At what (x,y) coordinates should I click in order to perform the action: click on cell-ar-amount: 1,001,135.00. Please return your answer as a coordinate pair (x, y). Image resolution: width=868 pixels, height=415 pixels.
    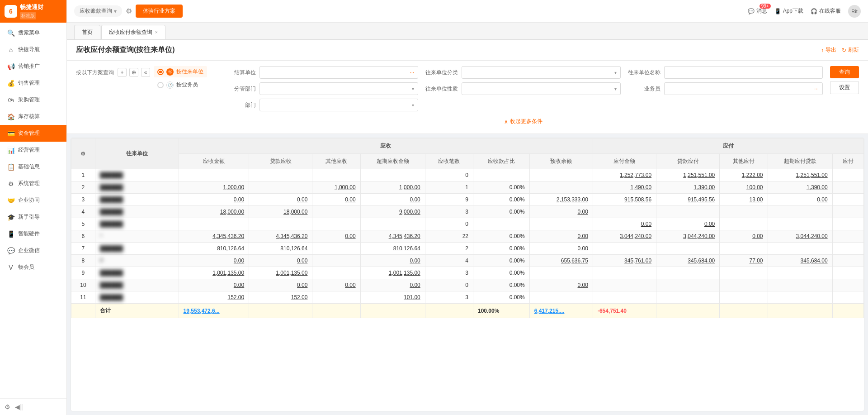
    Looking at the image, I should click on (214, 273).